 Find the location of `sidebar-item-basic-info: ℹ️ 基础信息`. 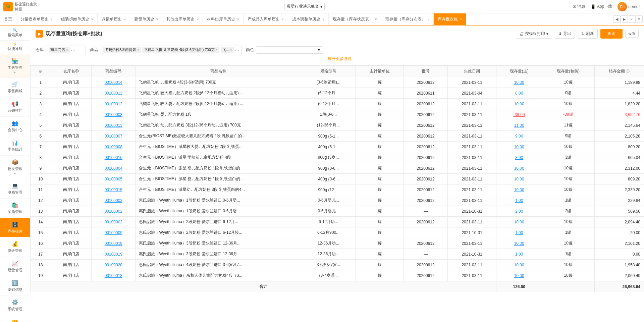

sidebar-item-basic-info: ℹ️ 基础信息 is located at coordinates (15, 286).